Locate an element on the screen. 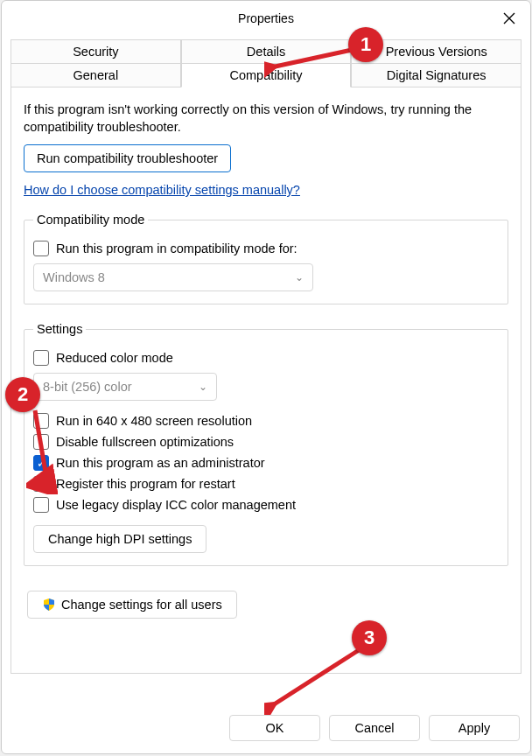 The image size is (532, 756). change-all-users-label: Change settings for all users is located at coordinates (142, 605).